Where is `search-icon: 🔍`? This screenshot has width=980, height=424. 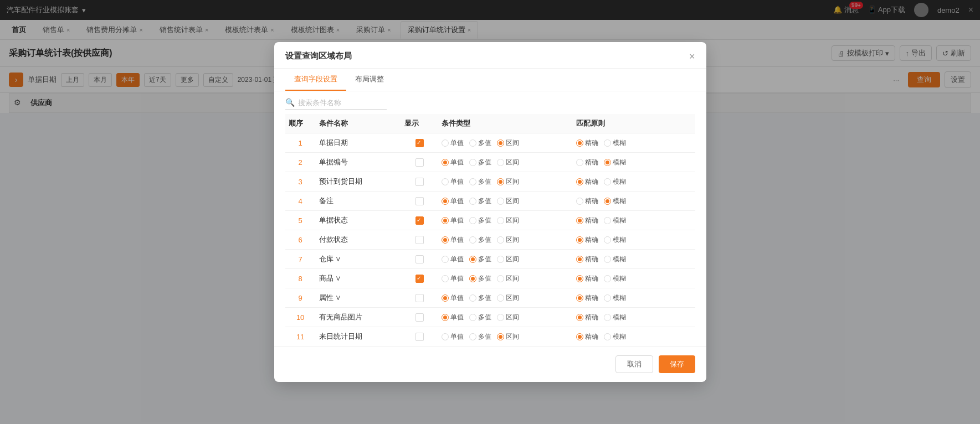 search-icon: 🔍 is located at coordinates (290, 102).